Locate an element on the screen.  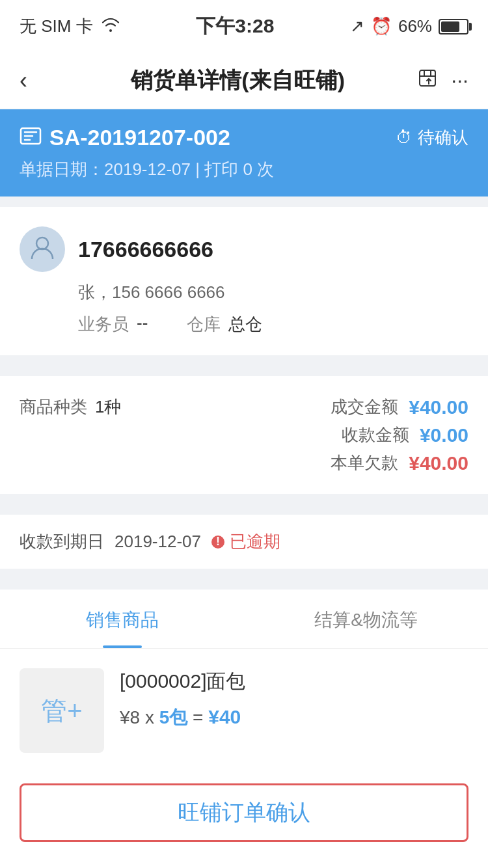
summary-right: 成交金额 ¥40.00 收款金额 ¥0.00 本单欠款 ¥40.00 is located at coordinates (400, 435).